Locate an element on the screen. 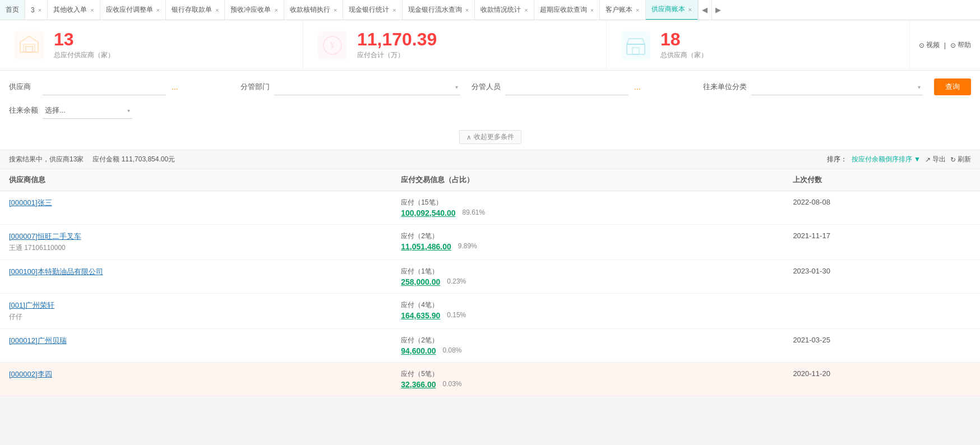 This screenshot has height=445, width=980. category-filter-label: 往来单位分类 is located at coordinates (725, 87).